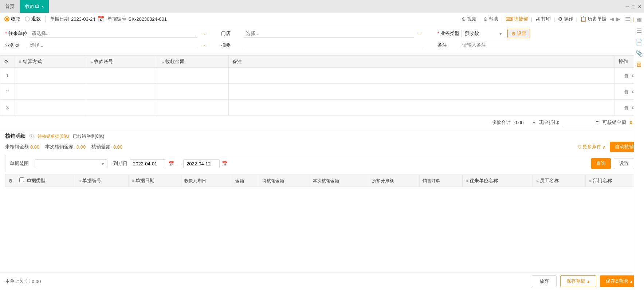  I want to click on video-btn: ⊙ 视频, so click(469, 19).